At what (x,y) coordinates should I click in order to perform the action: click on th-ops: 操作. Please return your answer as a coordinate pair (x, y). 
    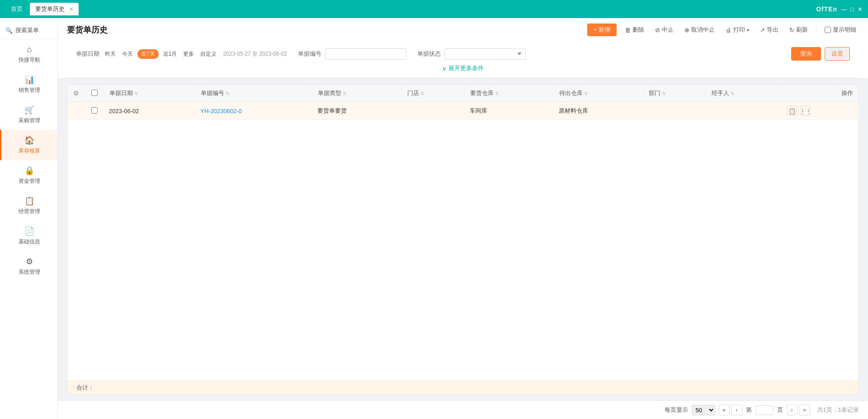
    Looking at the image, I should click on (820, 93).